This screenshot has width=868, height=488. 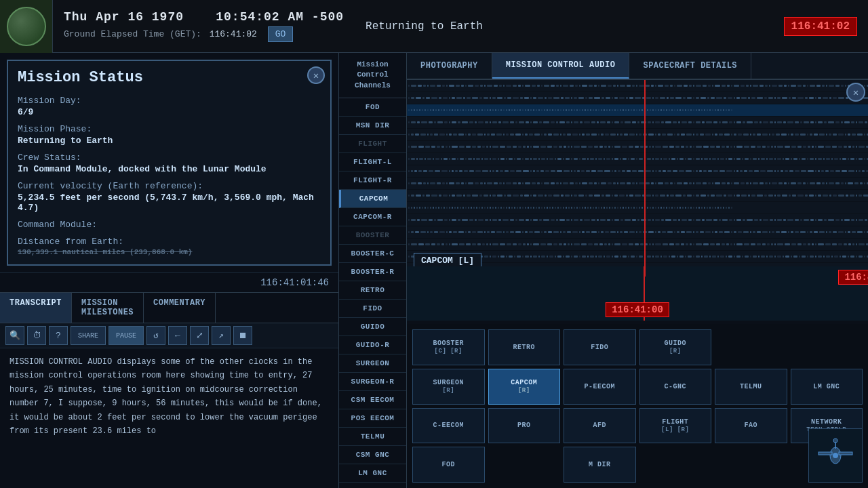 What do you see at coordinates (373, 485) in the screenshot?
I see `channel-btn-procedures: PROCEDURES` at bounding box center [373, 485].